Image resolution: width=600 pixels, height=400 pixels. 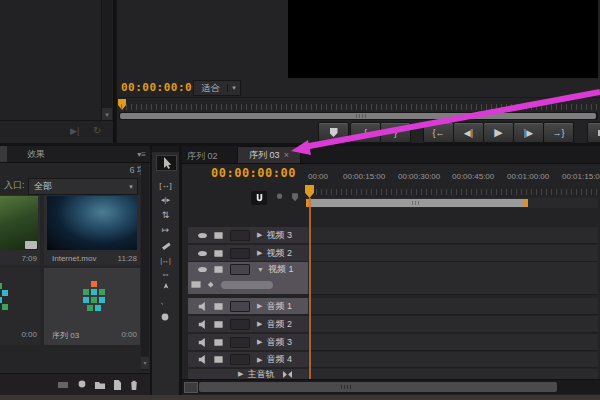 What do you see at coordinates (106, 60) in the screenshot?
I see `source-scrollbar: ▾` at bounding box center [106, 60].